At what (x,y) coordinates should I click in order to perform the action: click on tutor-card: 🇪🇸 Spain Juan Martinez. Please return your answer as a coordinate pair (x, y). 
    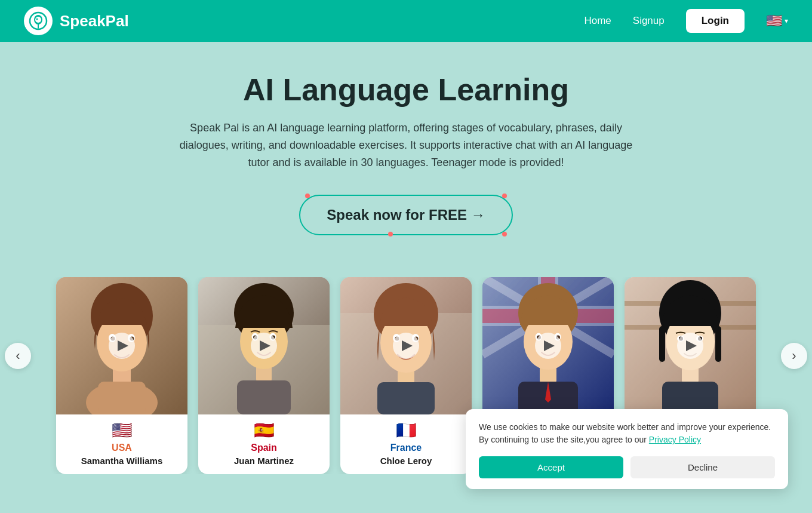
    Looking at the image, I should click on (264, 376).